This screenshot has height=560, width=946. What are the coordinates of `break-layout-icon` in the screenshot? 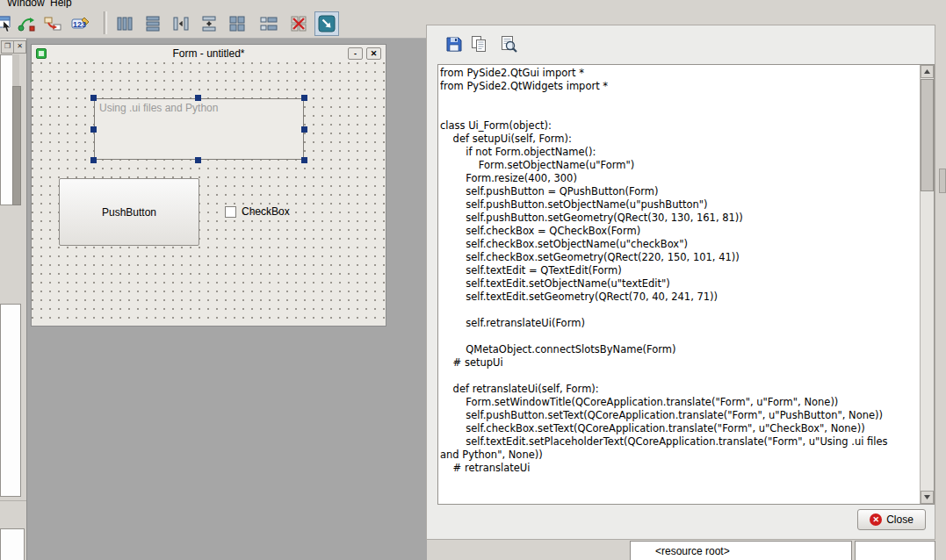 It's located at (299, 24).